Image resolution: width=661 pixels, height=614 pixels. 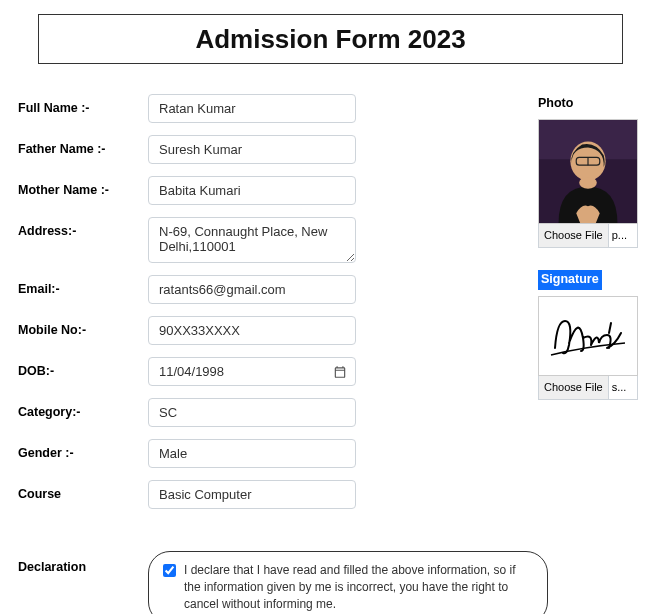 I want to click on signature-icon, so click(x=588, y=336).